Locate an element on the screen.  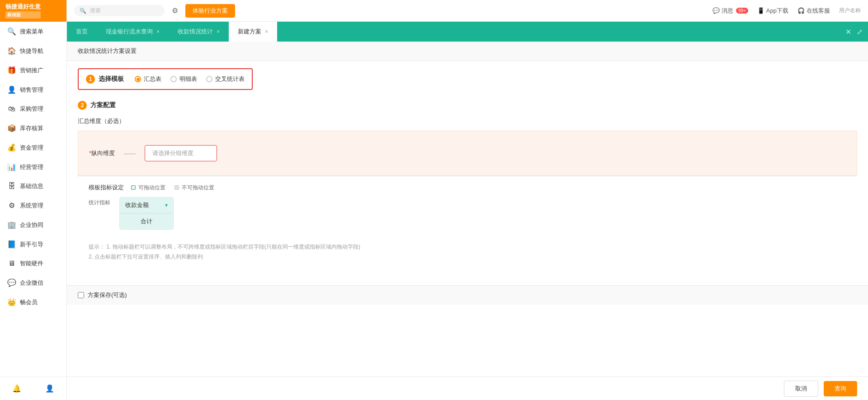
sidebar-item-wechat: 💬 企业微信 is located at coordinates (33, 283).